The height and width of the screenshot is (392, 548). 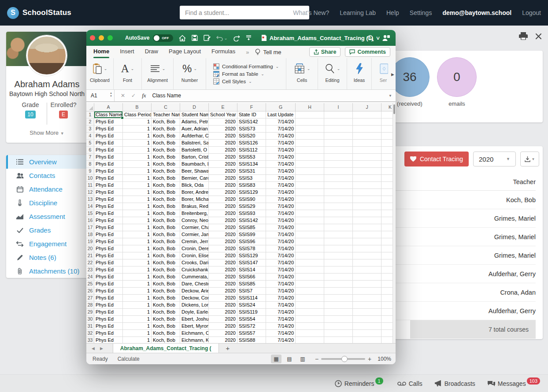 What do you see at coordinates (281, 270) in the screenshot?
I see `cell-G23: 7/14/20` at bounding box center [281, 270].